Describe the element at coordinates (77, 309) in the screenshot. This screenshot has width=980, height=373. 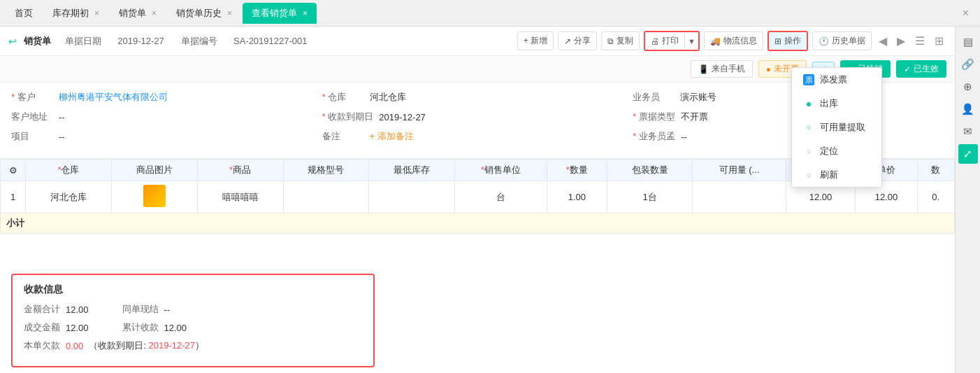
I see `total-amount-value: 12.00` at that location.